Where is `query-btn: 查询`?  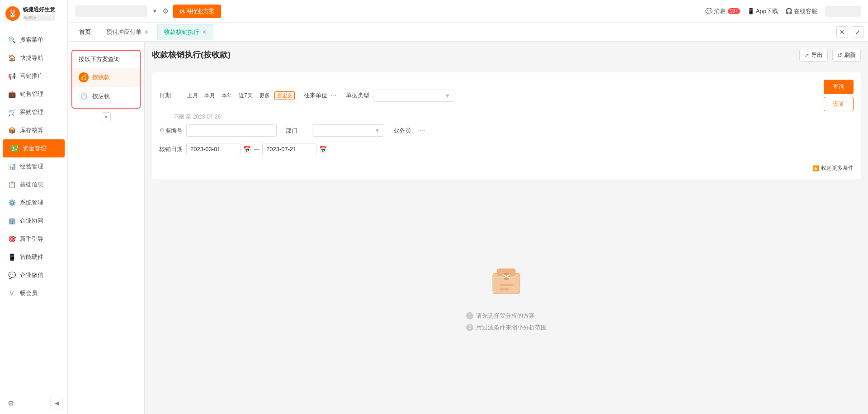
query-btn: 查询 is located at coordinates (839, 87).